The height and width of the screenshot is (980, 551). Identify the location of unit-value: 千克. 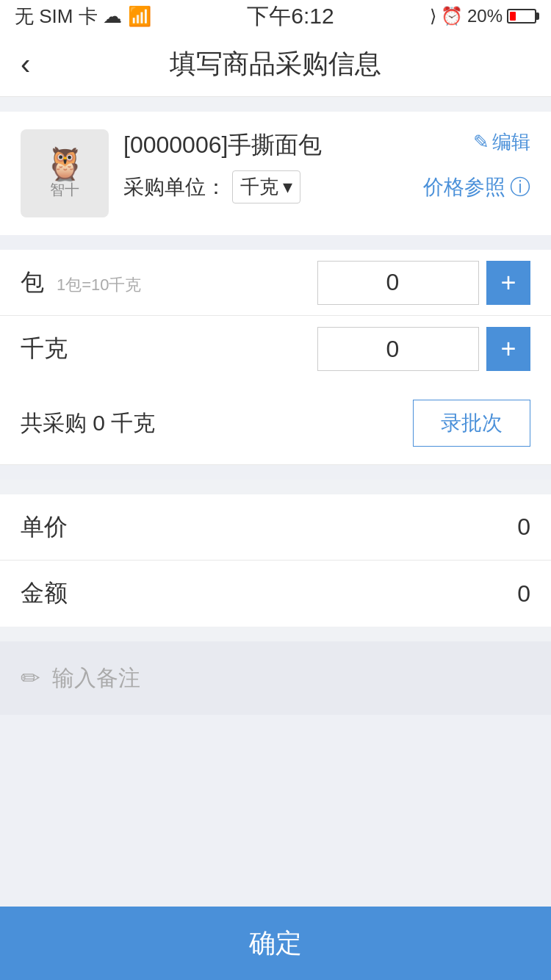
(259, 187).